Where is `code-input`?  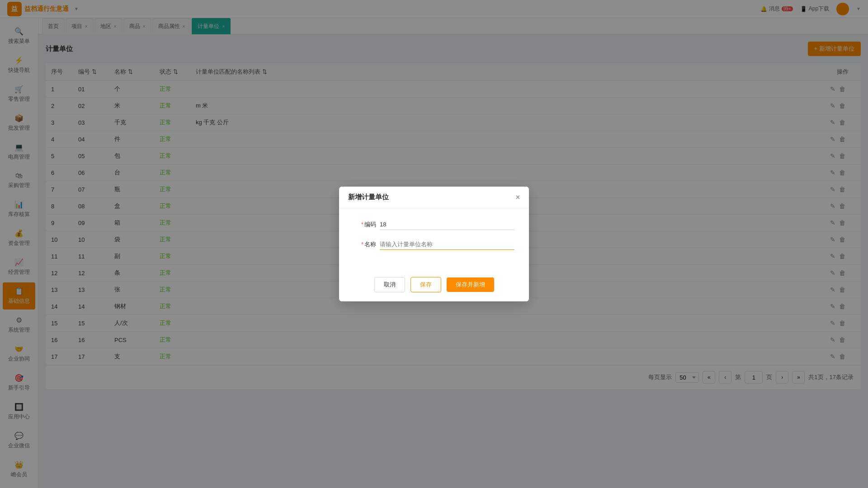 code-input is located at coordinates (447, 225).